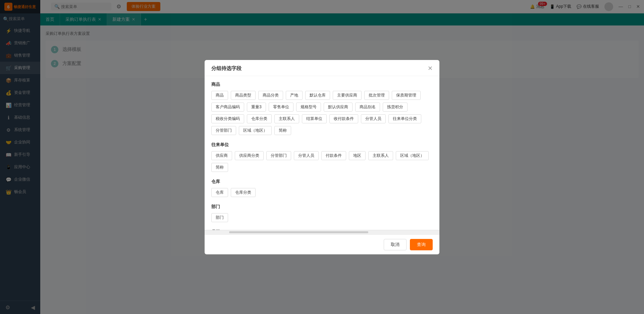  I want to click on field-group-partners-title: 往来单位, so click(322, 145).